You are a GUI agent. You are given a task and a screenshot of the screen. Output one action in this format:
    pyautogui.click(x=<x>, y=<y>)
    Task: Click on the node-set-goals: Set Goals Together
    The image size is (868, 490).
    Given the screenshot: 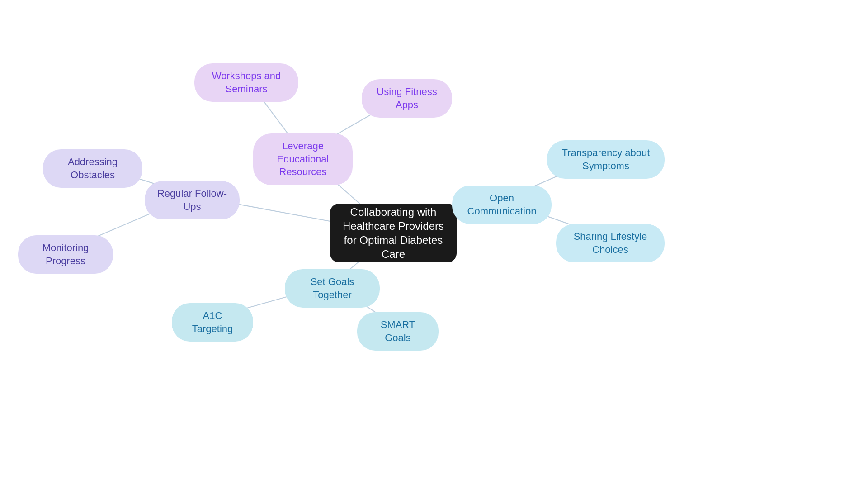 What is the action you would take?
    pyautogui.click(x=332, y=289)
    